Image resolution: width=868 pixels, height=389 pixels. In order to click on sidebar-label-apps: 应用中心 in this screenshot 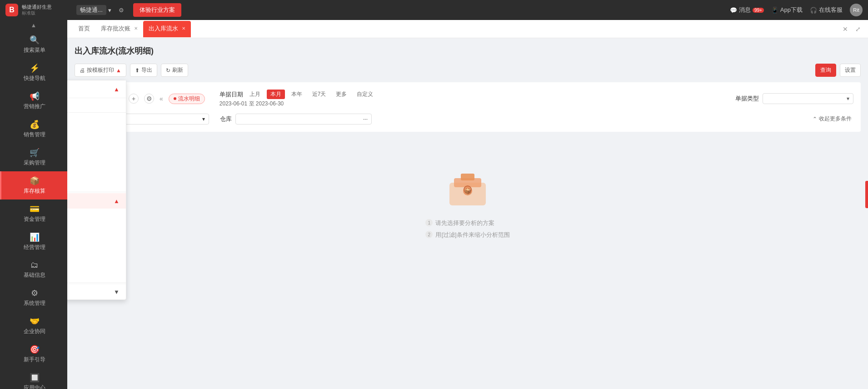, I will do `click(35, 386)`.